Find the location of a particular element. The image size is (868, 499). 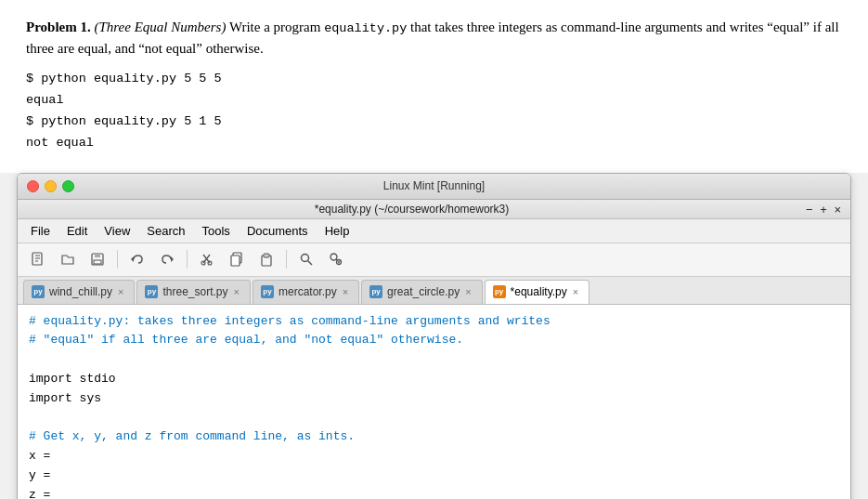

new-button is located at coordinates (38, 259).